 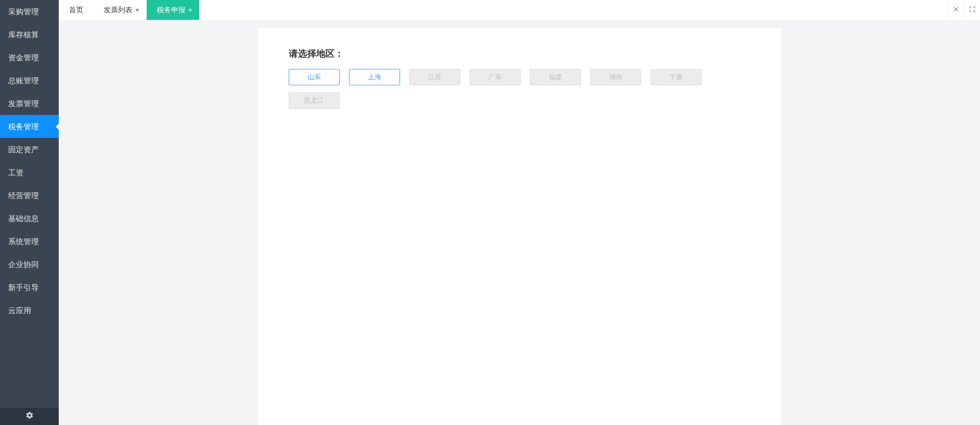 What do you see at coordinates (24, 219) in the screenshot?
I see `sidebar-item-label: 基础信息` at bounding box center [24, 219].